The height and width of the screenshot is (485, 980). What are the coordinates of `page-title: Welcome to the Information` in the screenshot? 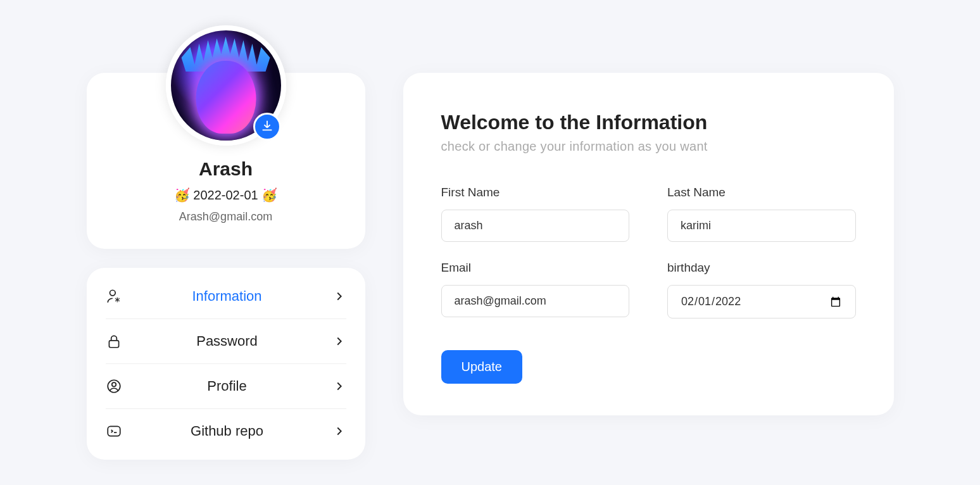 It's located at (648, 123).